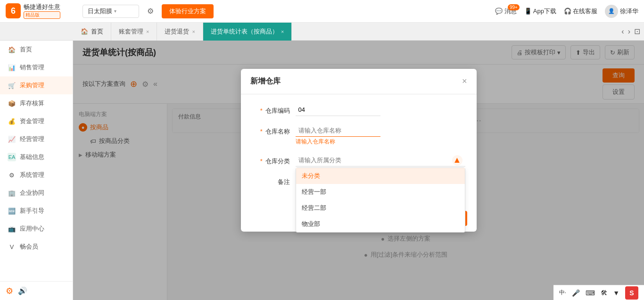  What do you see at coordinates (180, 32) in the screenshot?
I see `tab-purchase-return: 进货退货 ×` at bounding box center [180, 32].